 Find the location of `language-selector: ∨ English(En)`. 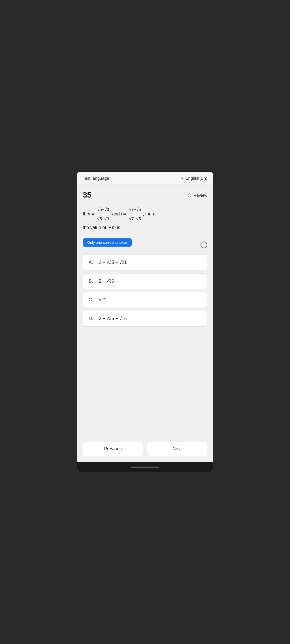

language-selector: ∨ English(En) is located at coordinates (194, 178).